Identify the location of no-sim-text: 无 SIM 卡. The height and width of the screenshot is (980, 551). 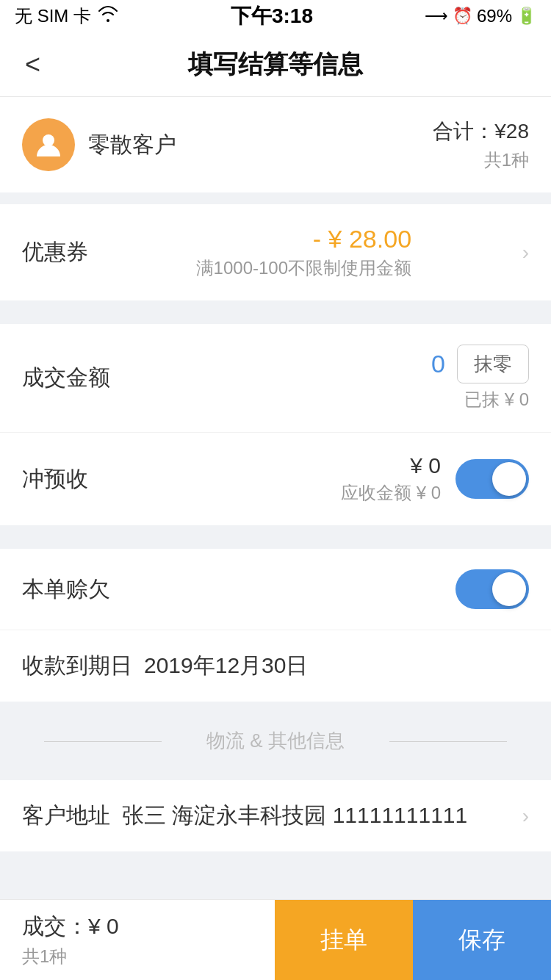
(53, 16).